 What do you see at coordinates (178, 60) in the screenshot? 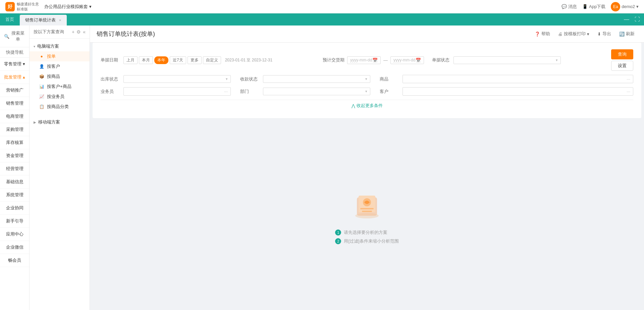
I see `date-btn-last-7-days: 近7天` at bounding box center [178, 60].